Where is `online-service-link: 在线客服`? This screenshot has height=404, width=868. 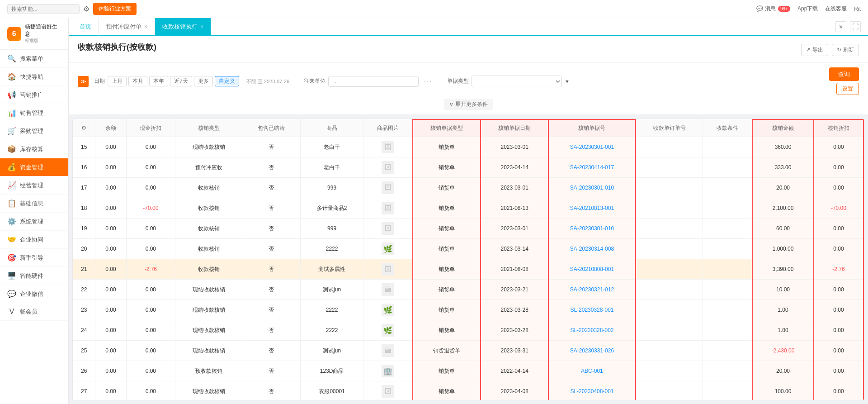
online-service-link: 在线客服 is located at coordinates (836, 9).